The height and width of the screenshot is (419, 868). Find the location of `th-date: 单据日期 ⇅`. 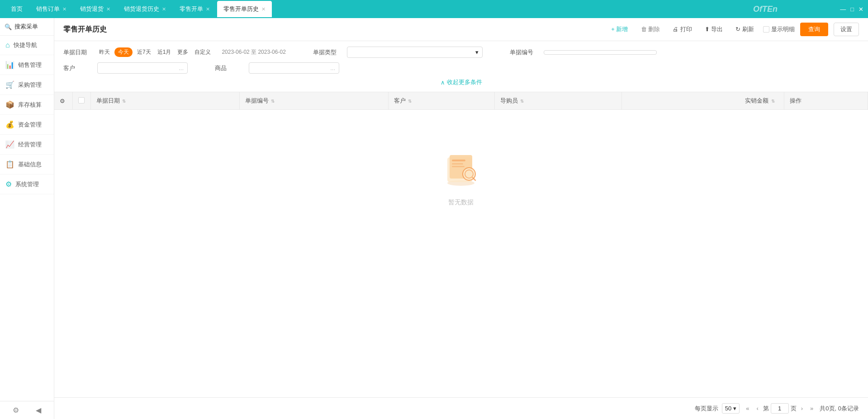

th-date: 单据日期 ⇅ is located at coordinates (165, 101).